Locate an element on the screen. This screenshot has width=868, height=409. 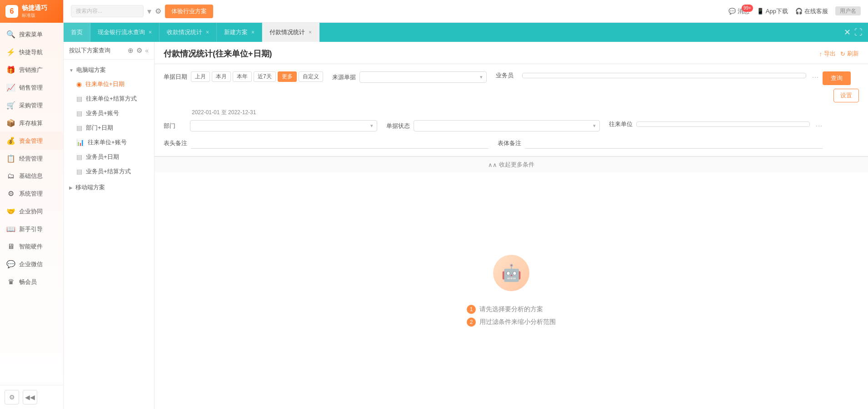
sidebar-item-inventory: 📦 库存核算 is located at coordinates (32, 123).